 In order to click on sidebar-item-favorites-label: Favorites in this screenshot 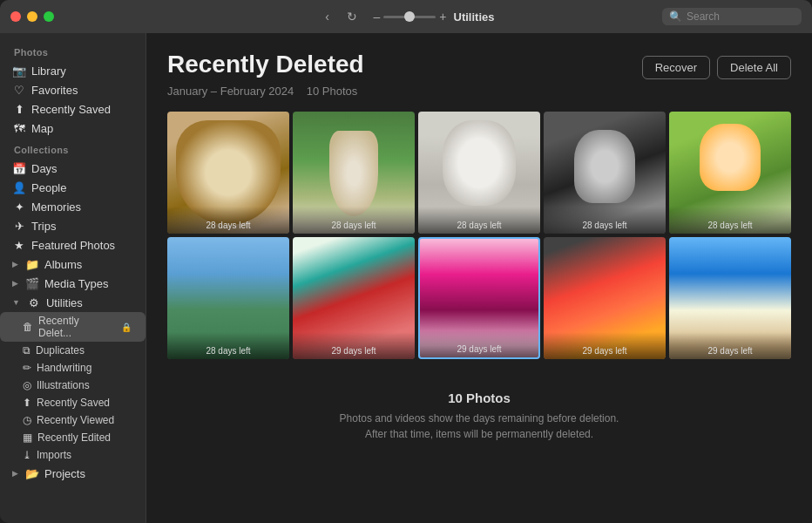, I will do `click(54, 91)`.